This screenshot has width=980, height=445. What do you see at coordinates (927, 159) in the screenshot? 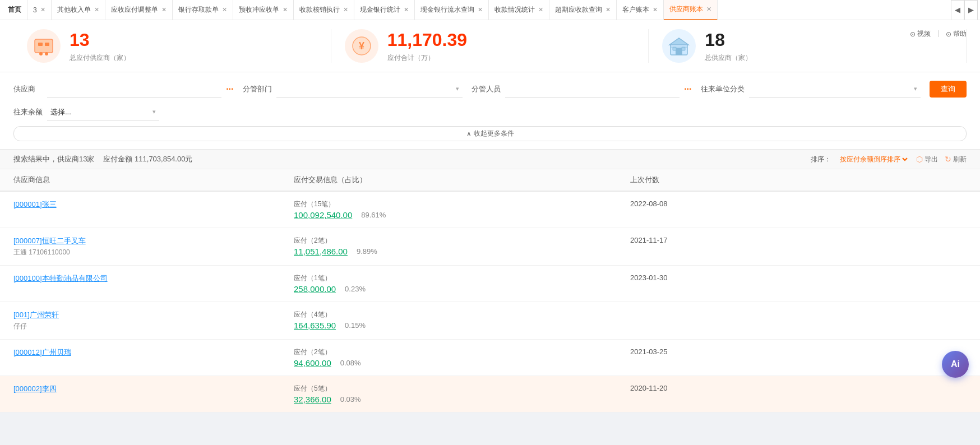
I see `export-button: ⬡ 导出` at bounding box center [927, 159].